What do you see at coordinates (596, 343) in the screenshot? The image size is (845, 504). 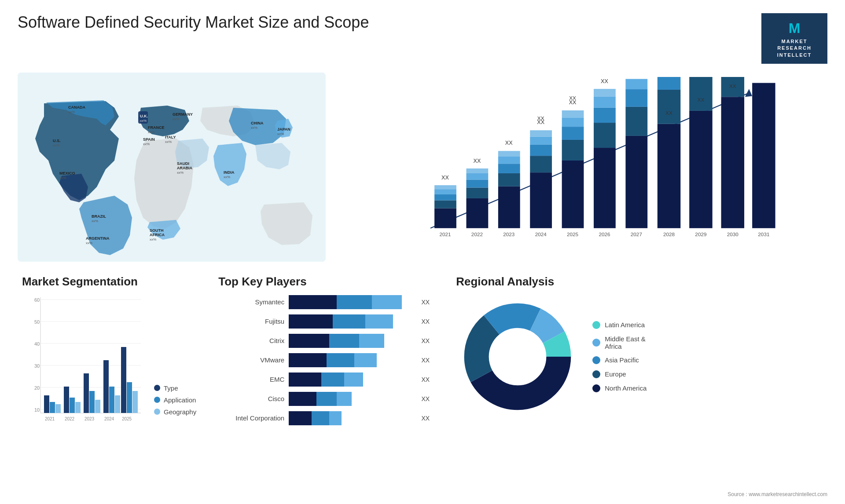 I see `dot-middle-east-africa` at bounding box center [596, 343].